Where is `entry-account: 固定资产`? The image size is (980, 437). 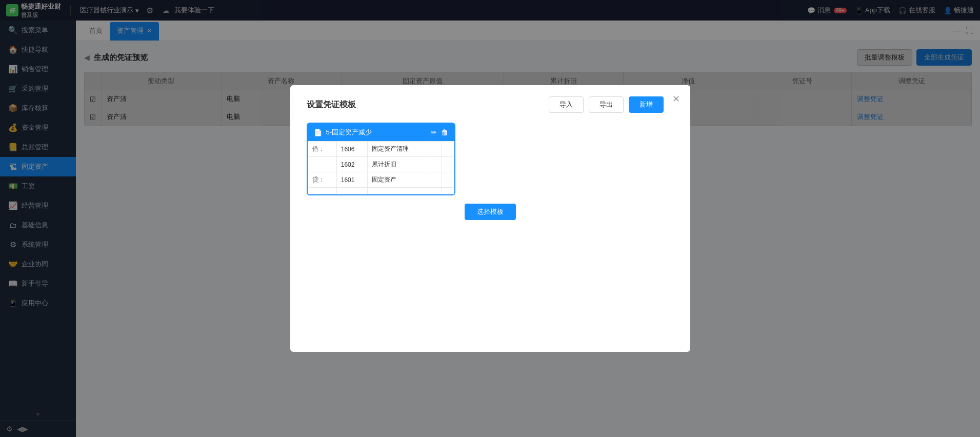 entry-account: 固定资产 is located at coordinates (398, 180).